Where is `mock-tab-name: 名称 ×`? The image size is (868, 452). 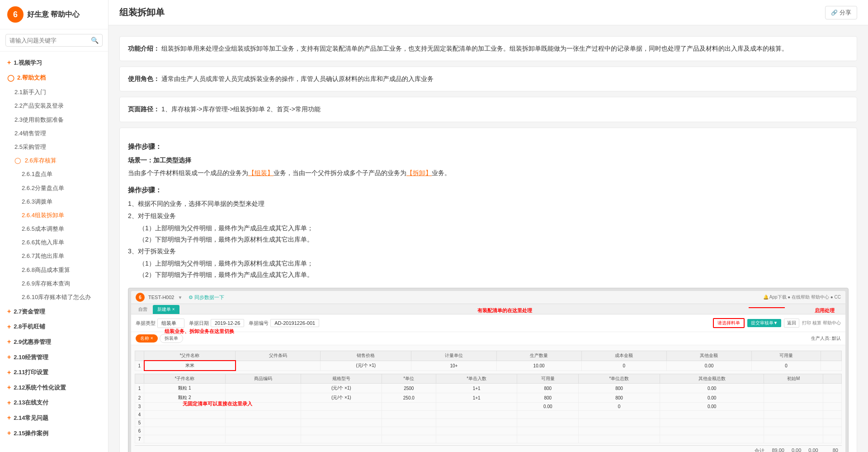
mock-tab-name: 名称 × is located at coordinates (146, 338).